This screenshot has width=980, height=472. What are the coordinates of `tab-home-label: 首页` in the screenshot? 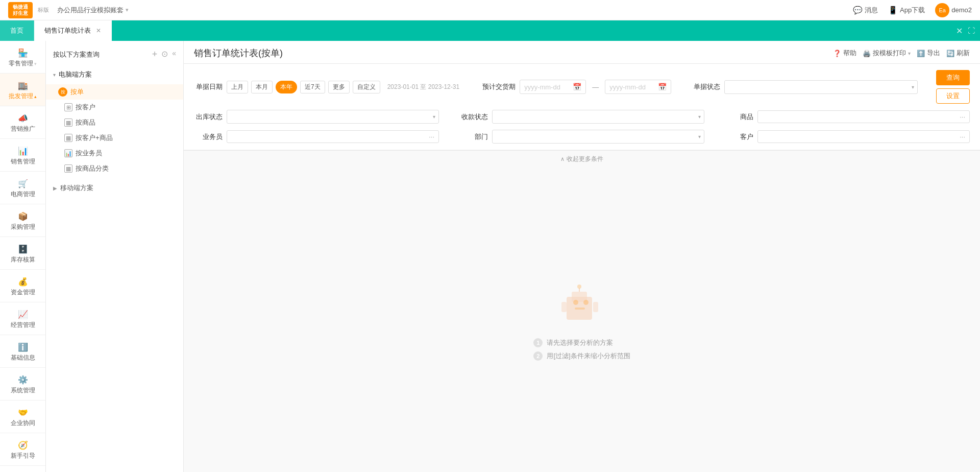 It's located at (17, 31).